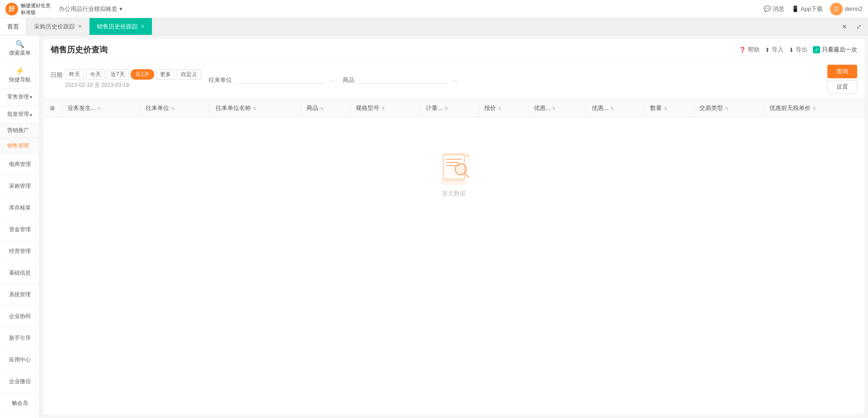 The height and width of the screenshot is (418, 868). I want to click on logo-icon: 好, so click(12, 9).